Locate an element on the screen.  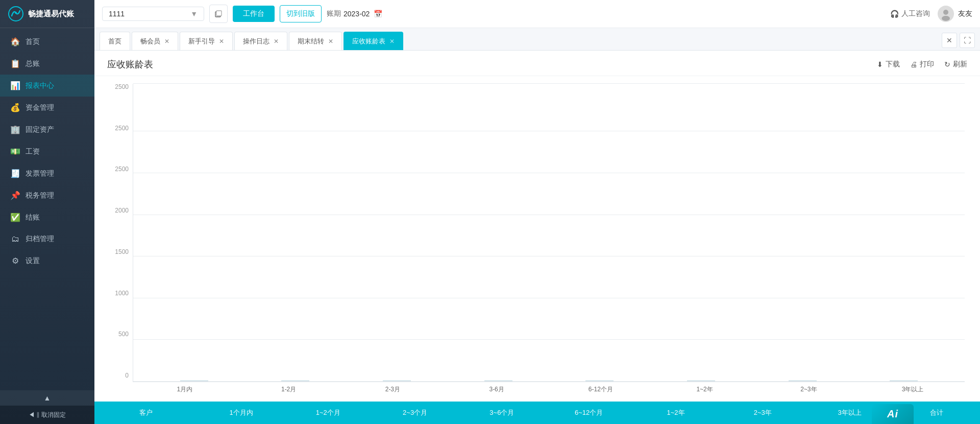
period-info: 账期 2023-02 📅 is located at coordinates (354, 14).